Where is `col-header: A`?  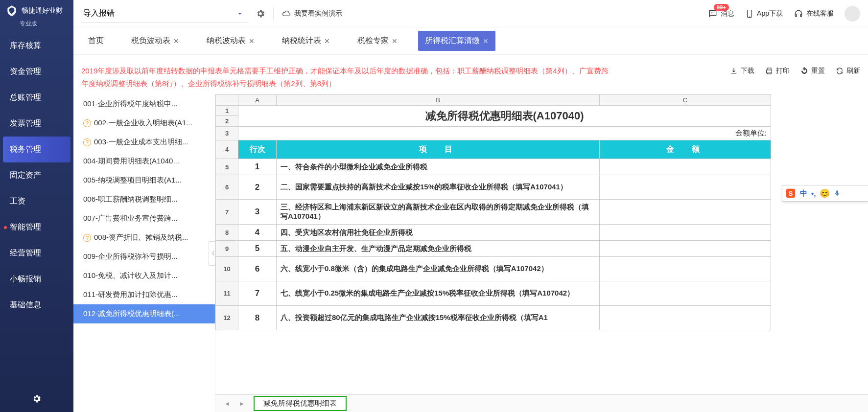
col-header: A is located at coordinates (258, 100).